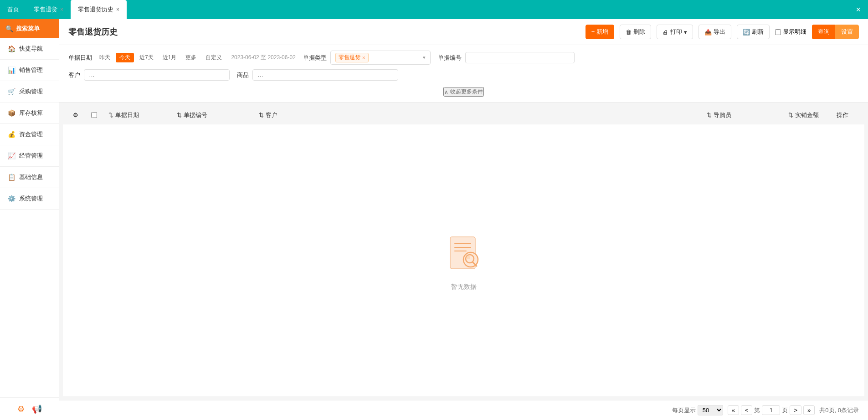  Describe the element at coordinates (478, 115) in the screenshot. I see `th-customer: ⇅ 客户` at that location.